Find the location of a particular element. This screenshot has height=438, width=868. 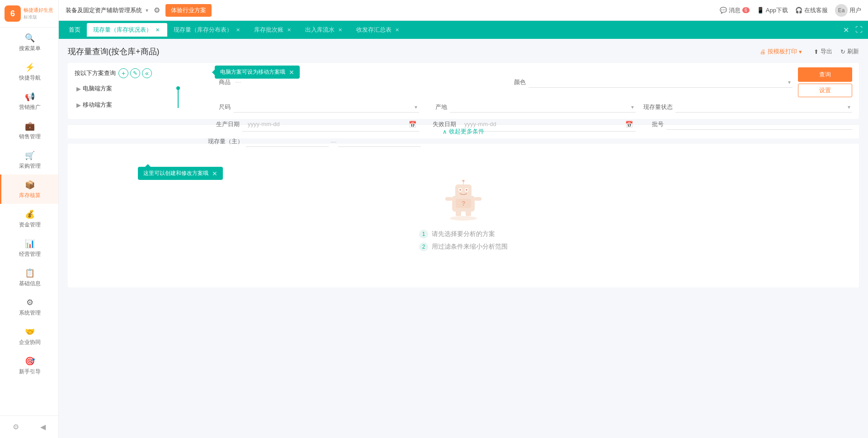

prev-scheme-btn: « is located at coordinates (147, 73).